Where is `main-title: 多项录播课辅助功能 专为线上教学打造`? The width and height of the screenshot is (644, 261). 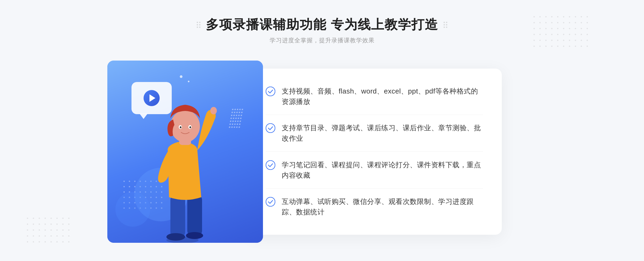
main-title: 多项录播课辅助功能 专为线上教学打造 is located at coordinates (322, 25).